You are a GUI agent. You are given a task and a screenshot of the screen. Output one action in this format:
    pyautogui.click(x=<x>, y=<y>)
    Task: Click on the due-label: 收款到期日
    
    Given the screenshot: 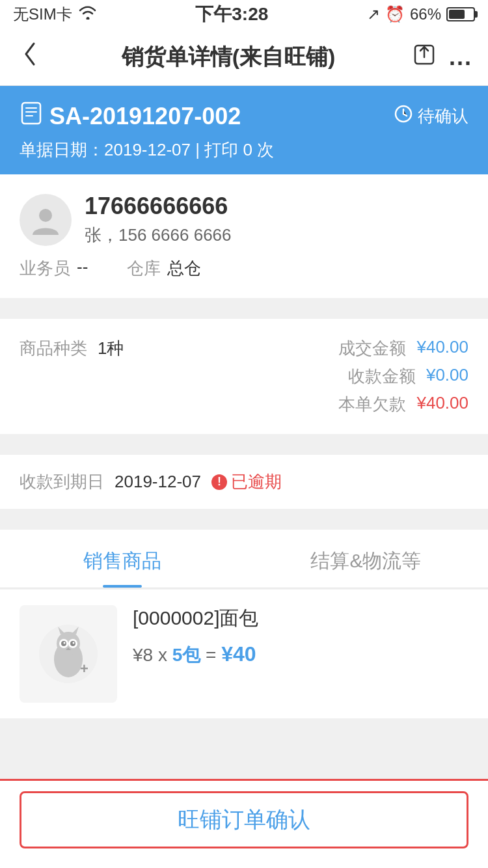 What is the action you would take?
    pyautogui.click(x=62, y=481)
    